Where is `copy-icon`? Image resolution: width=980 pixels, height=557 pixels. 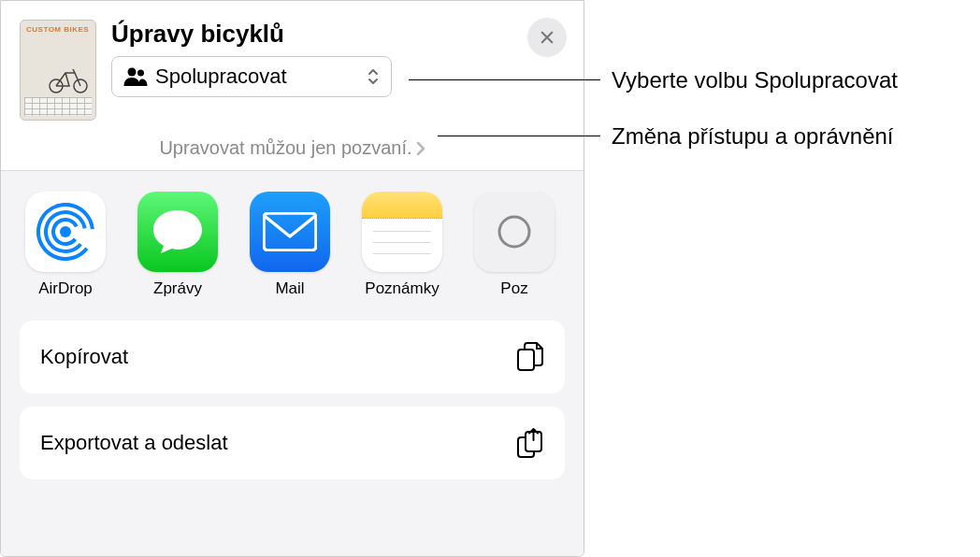 copy-icon is located at coordinates (530, 357).